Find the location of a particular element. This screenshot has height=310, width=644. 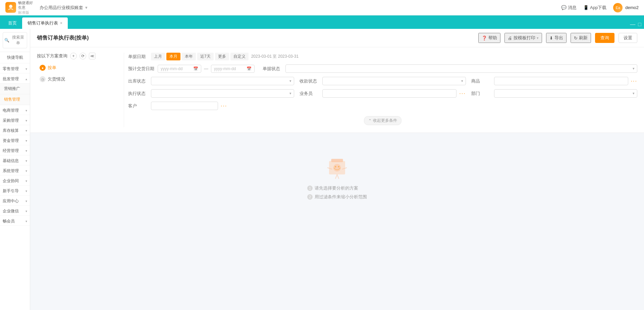

plan-item-by-order: ● 按单 is located at coordinates (78, 68).